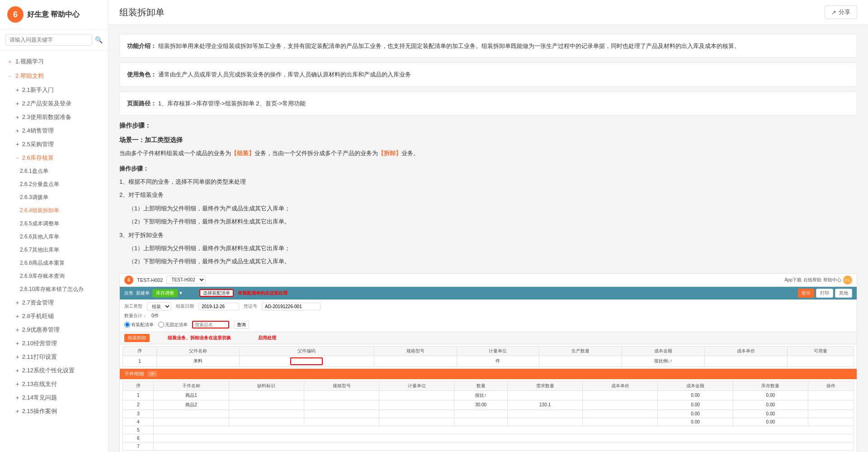  What do you see at coordinates (664, 361) in the screenshot?
I see `sim-upper-row1-cost-ratio: 按比例↓↑` at bounding box center [664, 361].